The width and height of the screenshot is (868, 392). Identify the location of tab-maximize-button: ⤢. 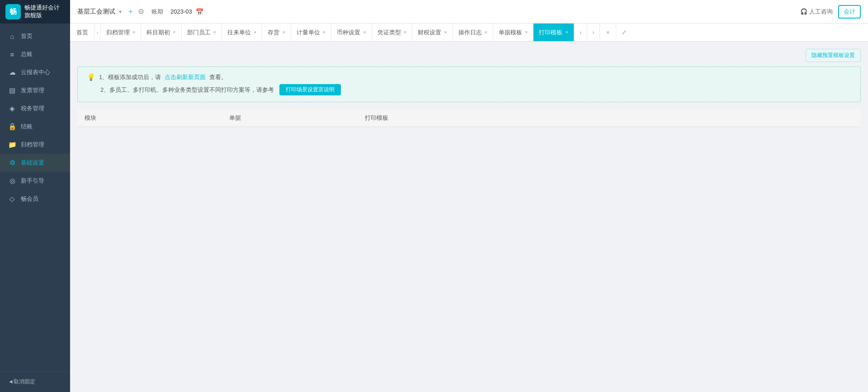
(624, 33).